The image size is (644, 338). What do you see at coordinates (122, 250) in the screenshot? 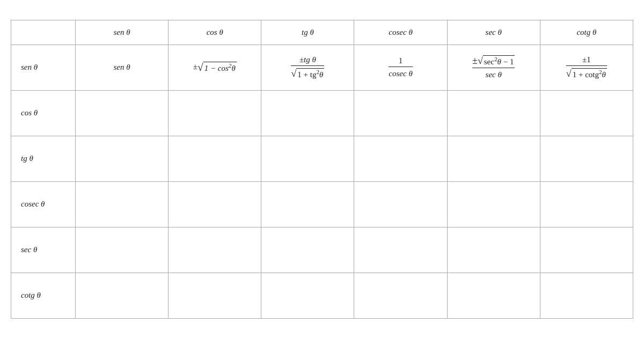
I see `cell-sec-sen` at bounding box center [122, 250].